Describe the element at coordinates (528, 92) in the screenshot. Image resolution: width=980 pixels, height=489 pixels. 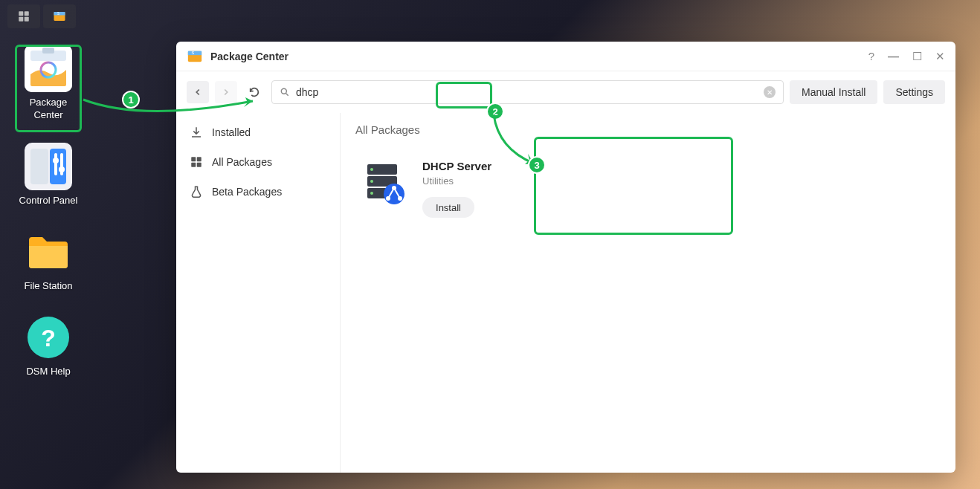
I see `search-box: ✕` at that location.